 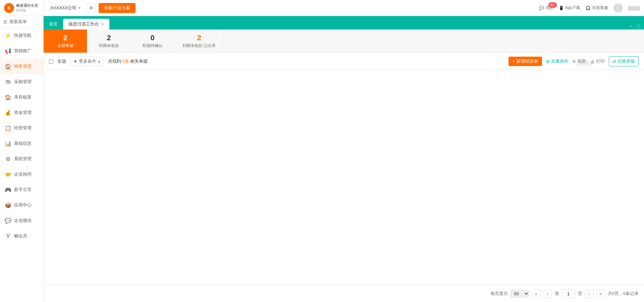 What do you see at coordinates (99, 62) in the screenshot?
I see `filter-chevron-icon: ∨` at bounding box center [99, 62].